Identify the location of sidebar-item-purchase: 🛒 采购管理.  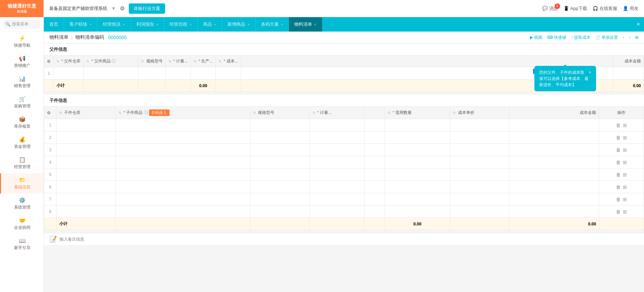
(22, 102).